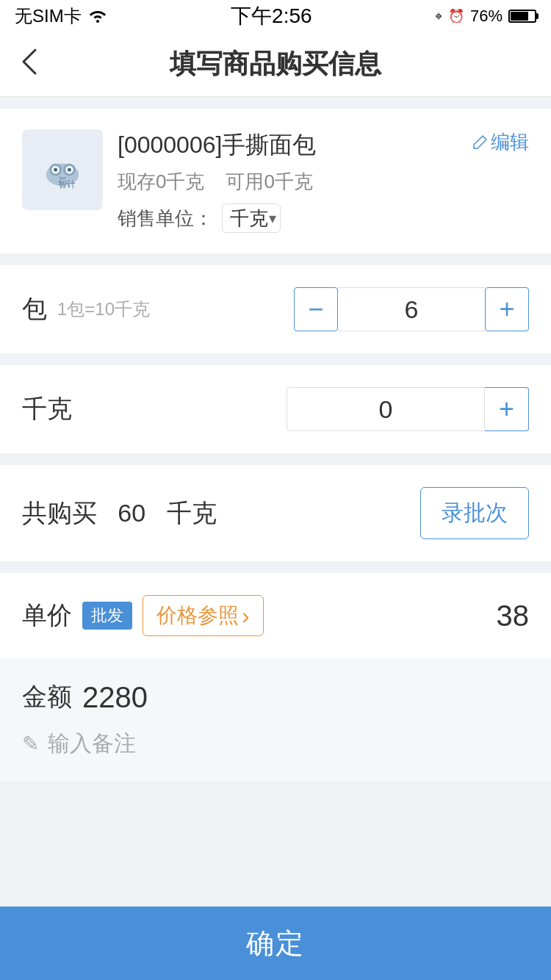 The image size is (551, 980). What do you see at coordinates (510, 143) in the screenshot?
I see `edit-label: 编辑` at bounding box center [510, 143].